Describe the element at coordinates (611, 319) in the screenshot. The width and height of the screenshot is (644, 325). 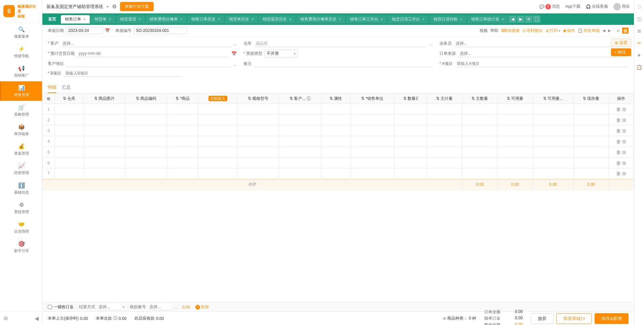
I see `save-new-button: 保存&新增` at that location.